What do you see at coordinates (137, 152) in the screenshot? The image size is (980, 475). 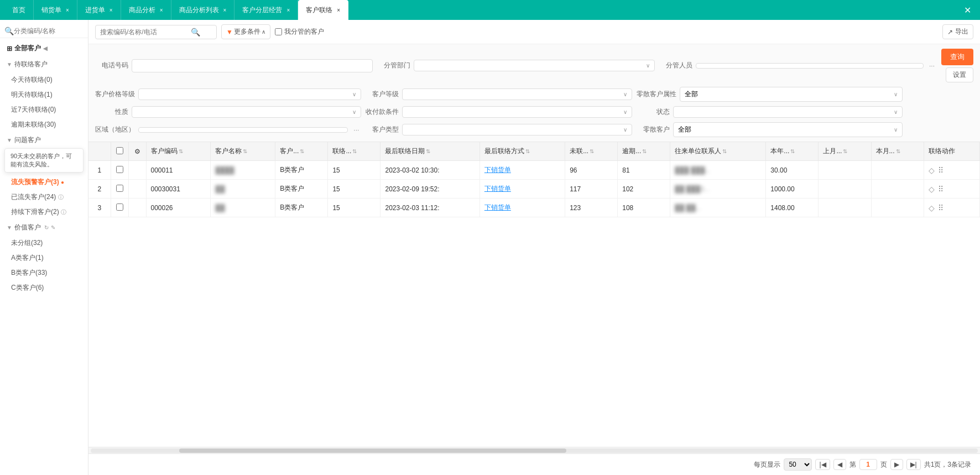 I see `th-settings: ⚙` at bounding box center [137, 152].